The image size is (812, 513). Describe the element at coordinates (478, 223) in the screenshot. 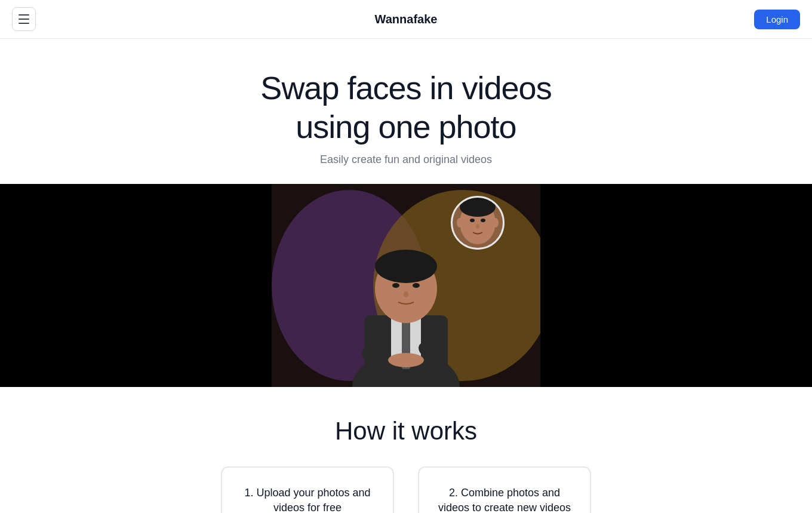

I see `face-swap-circle` at that location.